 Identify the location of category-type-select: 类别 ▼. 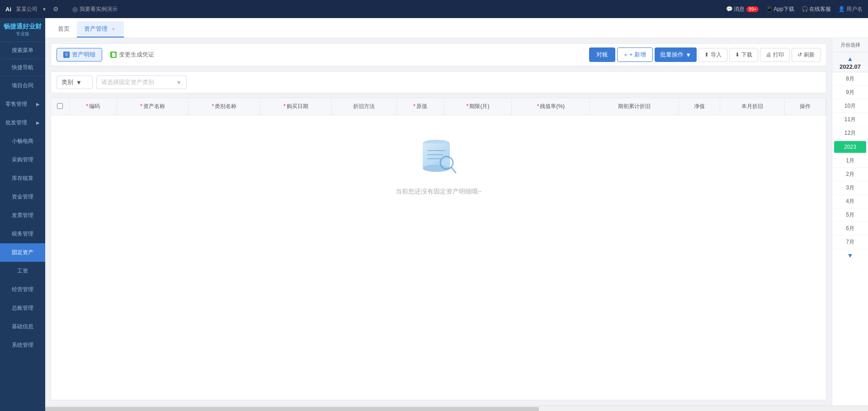
(75, 82).